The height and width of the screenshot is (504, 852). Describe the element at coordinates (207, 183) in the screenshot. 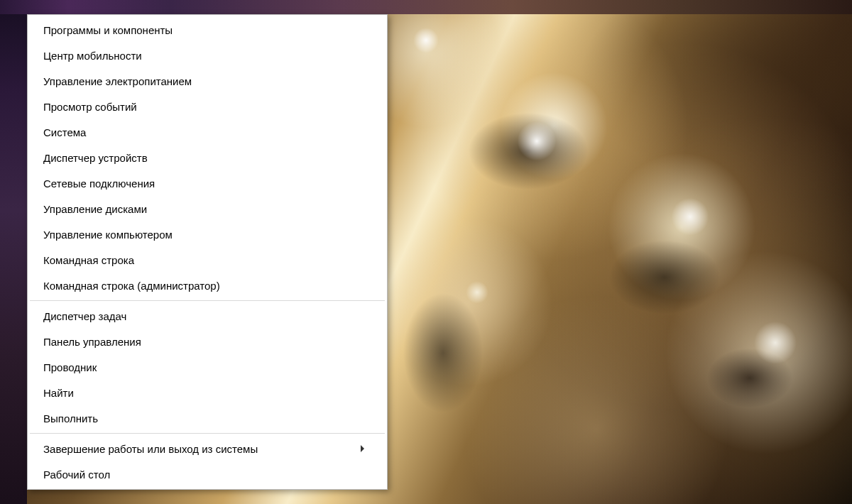

I see `menu-item-network-connections: Сетевые подключения` at that location.